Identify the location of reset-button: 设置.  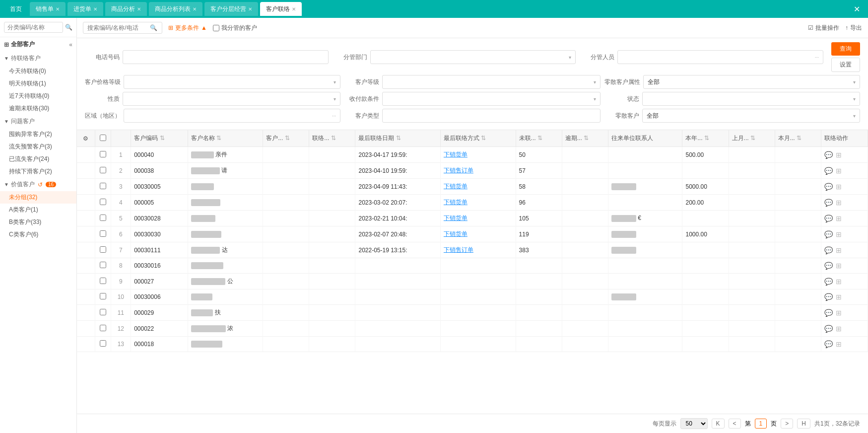
(846, 65).